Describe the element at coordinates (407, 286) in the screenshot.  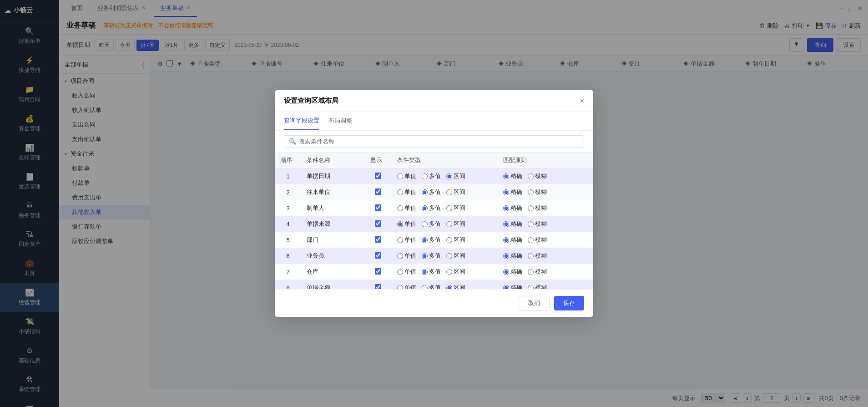
I see `type-single-8: 单值` at that location.